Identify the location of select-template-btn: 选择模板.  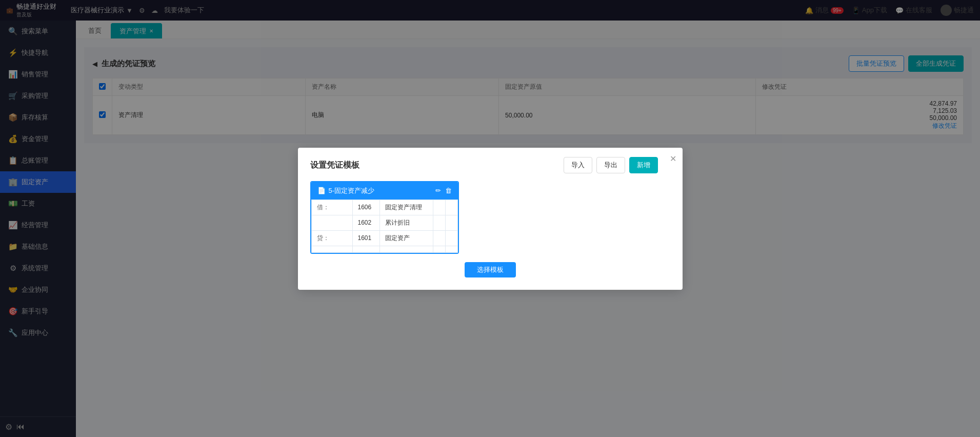
(490, 270).